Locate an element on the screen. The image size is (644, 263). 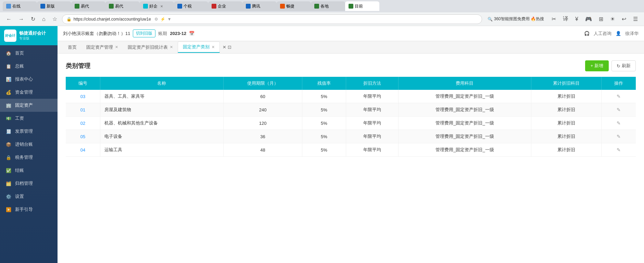
browser-tab-6: 个税 is located at coordinates (191, 6).